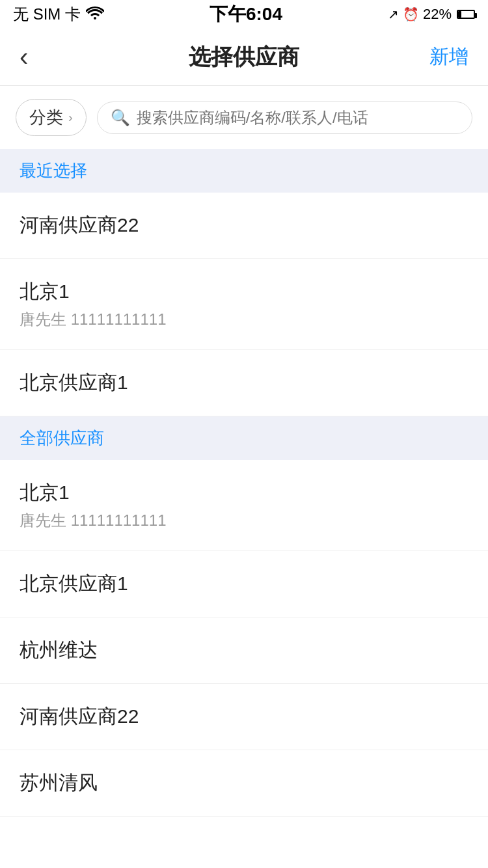  I want to click on all-section-label: 全部供应商, so click(62, 438).